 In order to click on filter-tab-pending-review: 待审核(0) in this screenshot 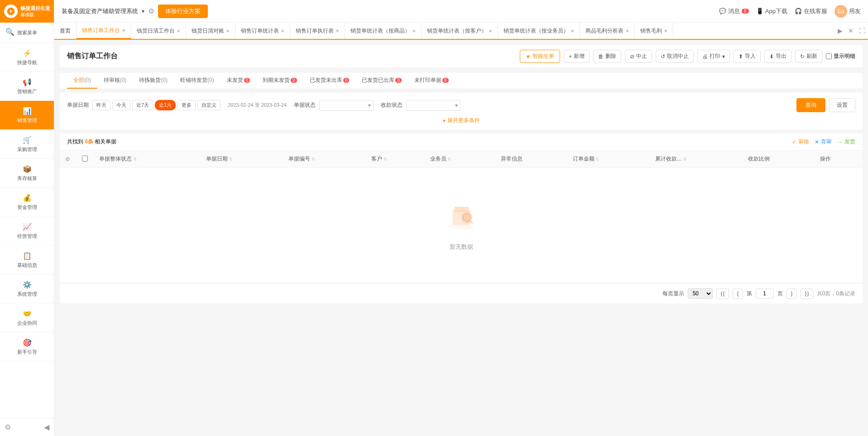, I will do `click(115, 81)`.